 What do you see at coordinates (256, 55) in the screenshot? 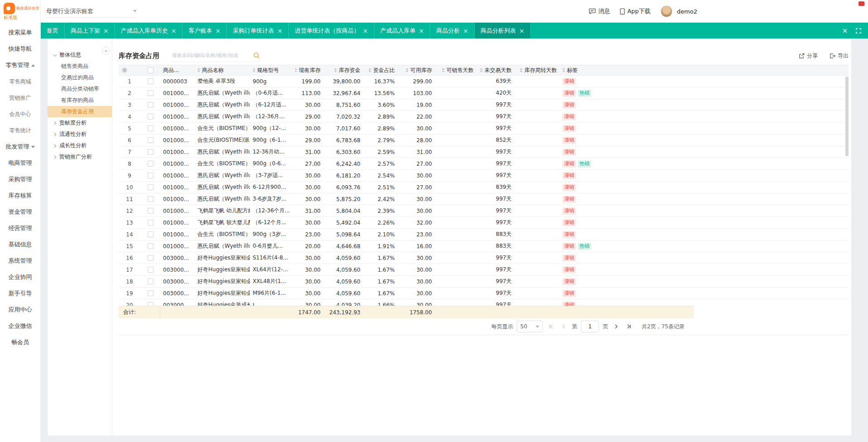
I see `search-icon` at bounding box center [256, 55].